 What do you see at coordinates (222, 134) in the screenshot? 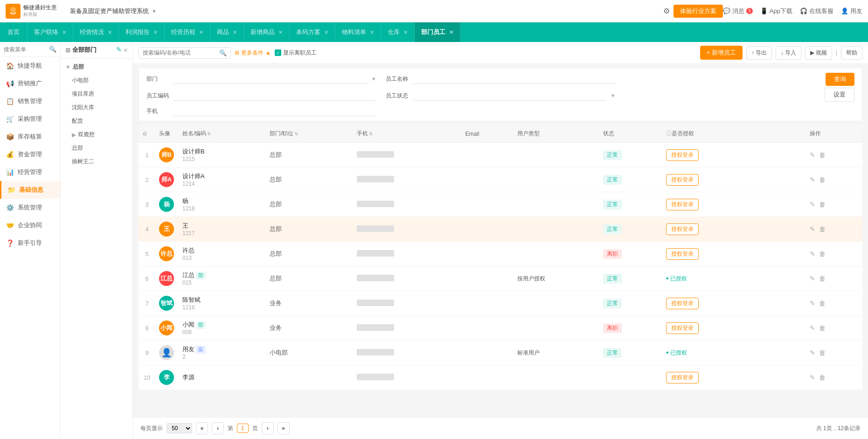
I see `th-name: 姓名/编码 ⇅` at bounding box center [222, 134].